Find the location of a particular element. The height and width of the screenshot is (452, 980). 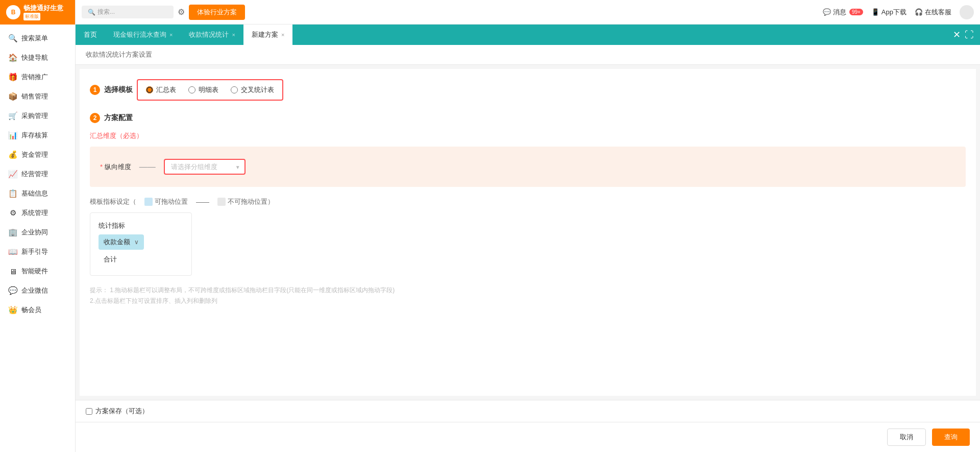

sidebar-item-system: ⚙系统管理 is located at coordinates (38, 213).